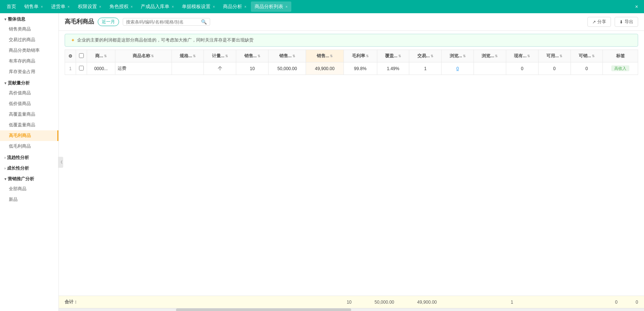 Image resolution: width=644 pixels, height=311 pixels. I want to click on row-spec, so click(188, 69).